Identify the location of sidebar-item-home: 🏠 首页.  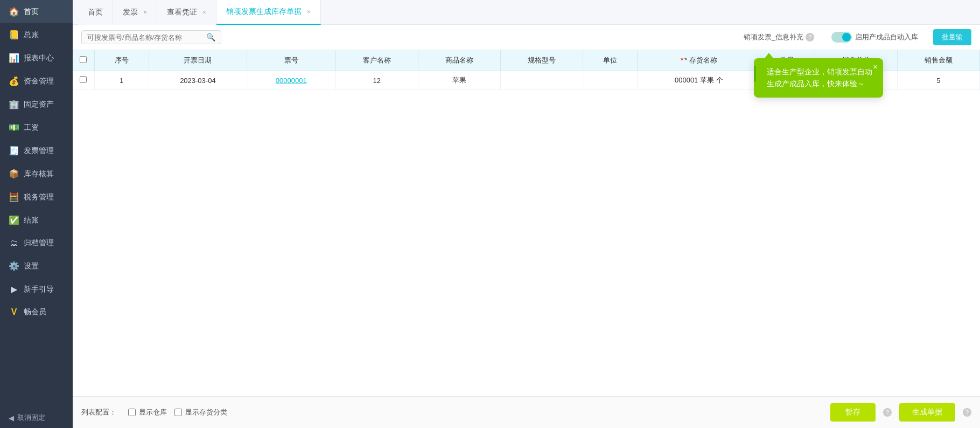
(37, 12).